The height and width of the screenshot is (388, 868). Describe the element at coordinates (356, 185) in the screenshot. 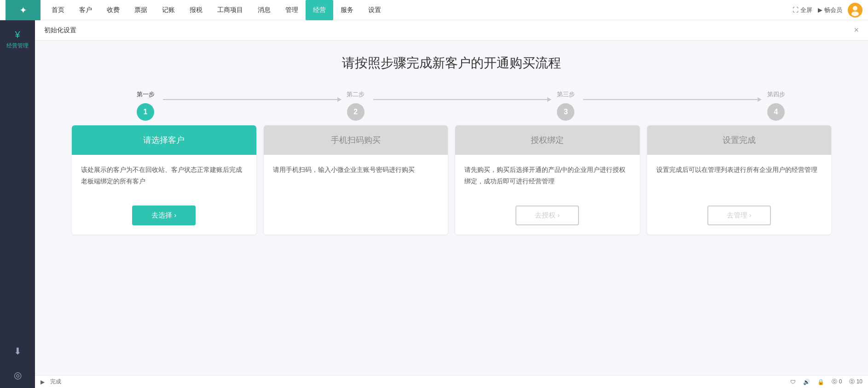

I see `card-2-body: 请用手机扫码，输入小微企业主账号密码进行购买` at that location.